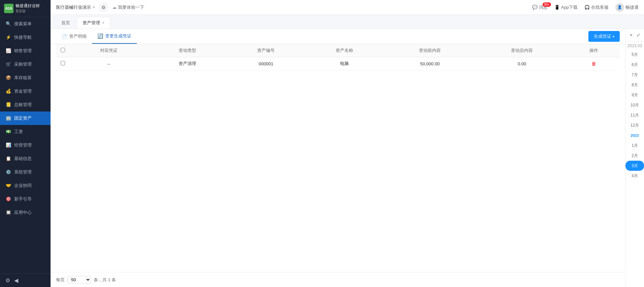 This screenshot has height=287, width=644. Describe the element at coordinates (187, 51) in the screenshot. I see `header-change-type: 变动类型` at that location.